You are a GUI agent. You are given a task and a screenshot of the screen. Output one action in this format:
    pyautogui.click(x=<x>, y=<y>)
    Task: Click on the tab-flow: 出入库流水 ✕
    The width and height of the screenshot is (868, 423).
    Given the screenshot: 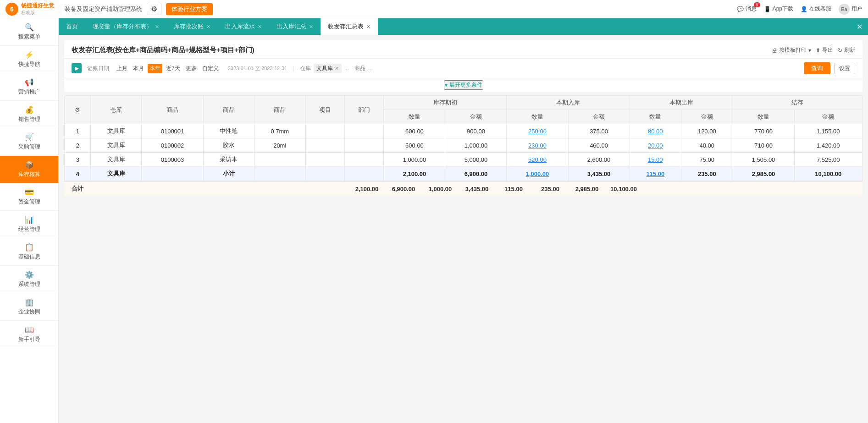 What is the action you would take?
    pyautogui.click(x=243, y=27)
    